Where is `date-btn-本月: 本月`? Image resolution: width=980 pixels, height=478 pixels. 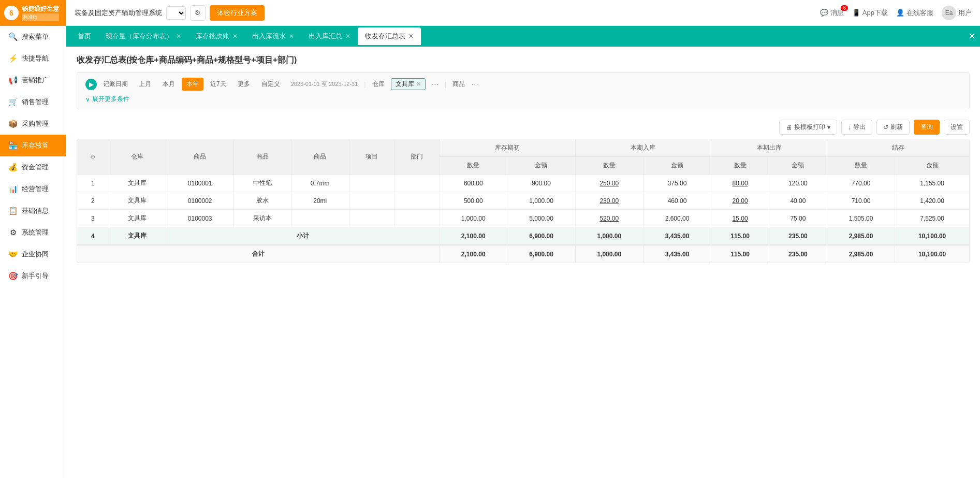 date-btn-本月: 本月 is located at coordinates (169, 84).